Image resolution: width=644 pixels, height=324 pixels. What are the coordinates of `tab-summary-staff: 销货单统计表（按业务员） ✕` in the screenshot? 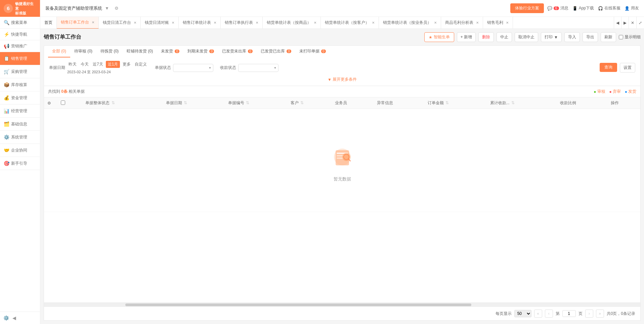 It's located at (410, 23).